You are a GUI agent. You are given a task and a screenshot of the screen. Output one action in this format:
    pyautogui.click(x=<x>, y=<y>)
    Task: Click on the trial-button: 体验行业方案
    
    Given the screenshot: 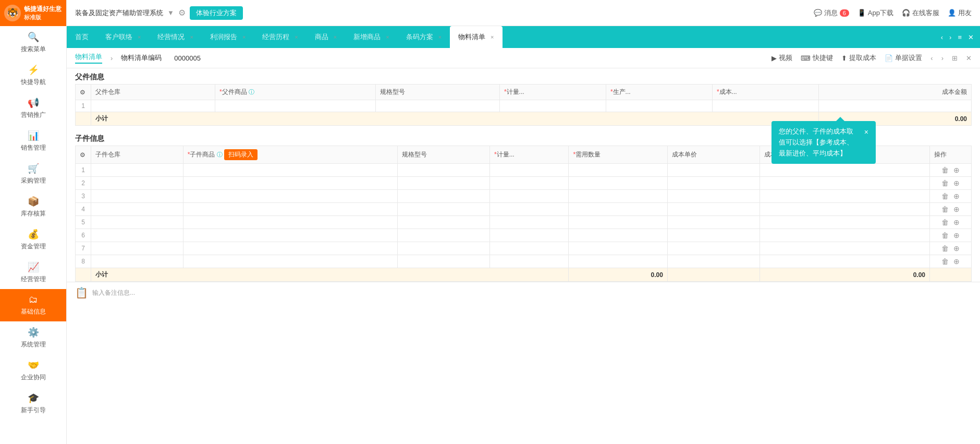 What is the action you would take?
    pyautogui.click(x=216, y=13)
    